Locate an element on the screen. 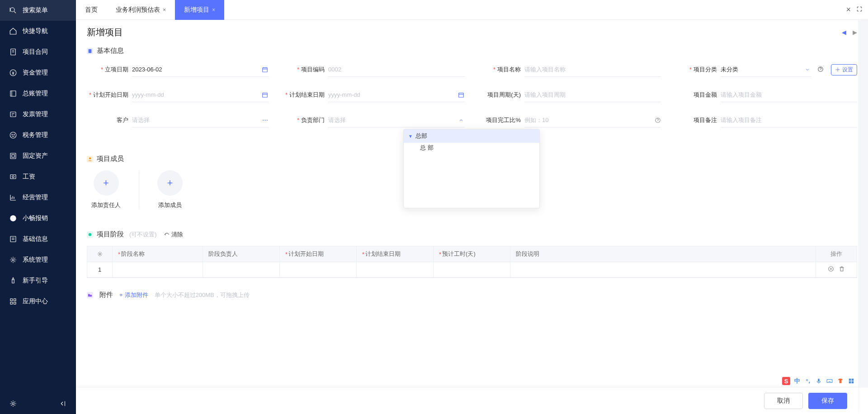 This screenshot has height=414, width=868. dropdown-child-item: 总 部 is located at coordinates (472, 148).